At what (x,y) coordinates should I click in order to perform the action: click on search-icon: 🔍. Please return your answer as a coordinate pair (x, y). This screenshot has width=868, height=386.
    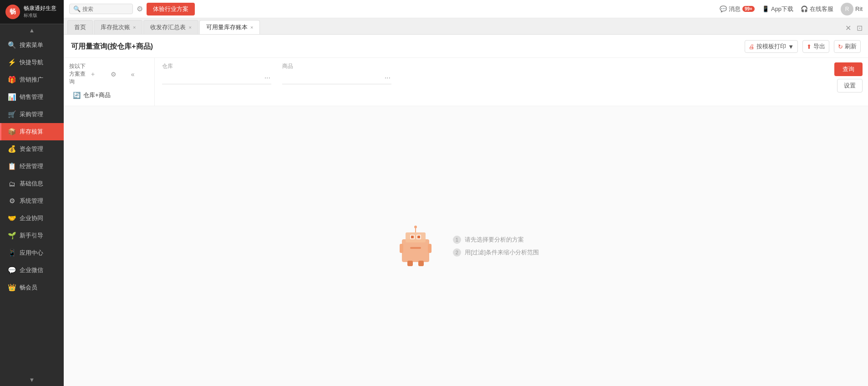
    Looking at the image, I should click on (77, 9).